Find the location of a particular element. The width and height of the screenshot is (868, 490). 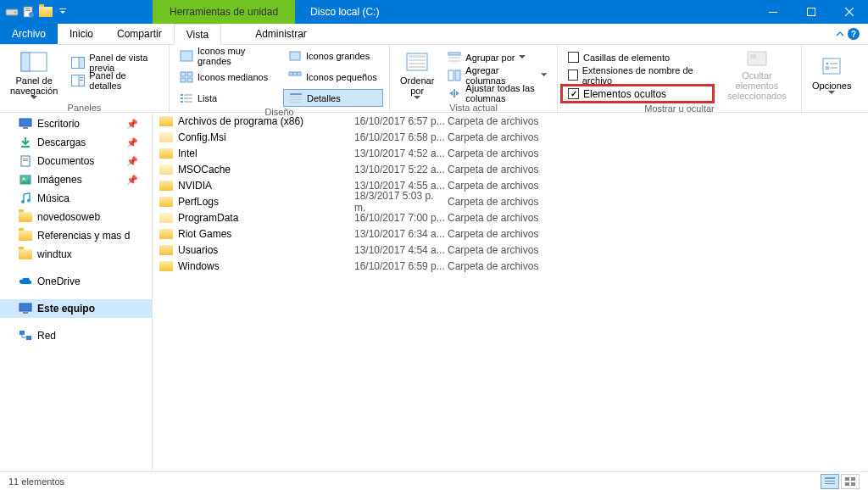

sidebar: Escritorio📌Descargas📌Documentos📌Imágenes… is located at coordinates (76, 293).